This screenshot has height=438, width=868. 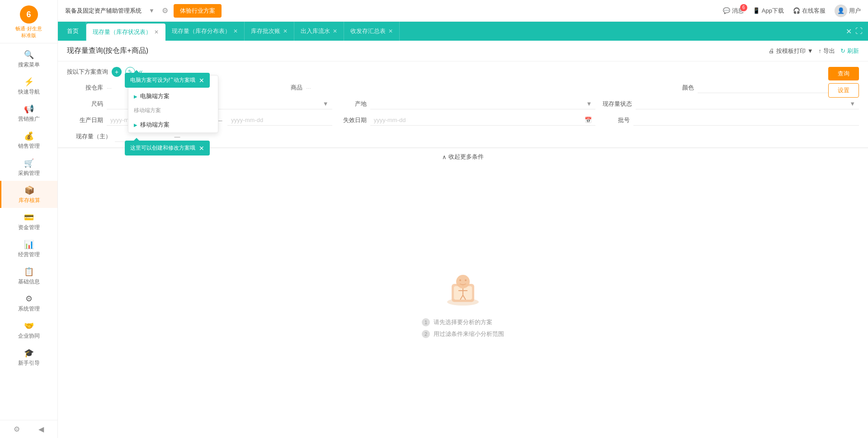 I want to click on refresh-icon: ↻, so click(x=843, y=51).